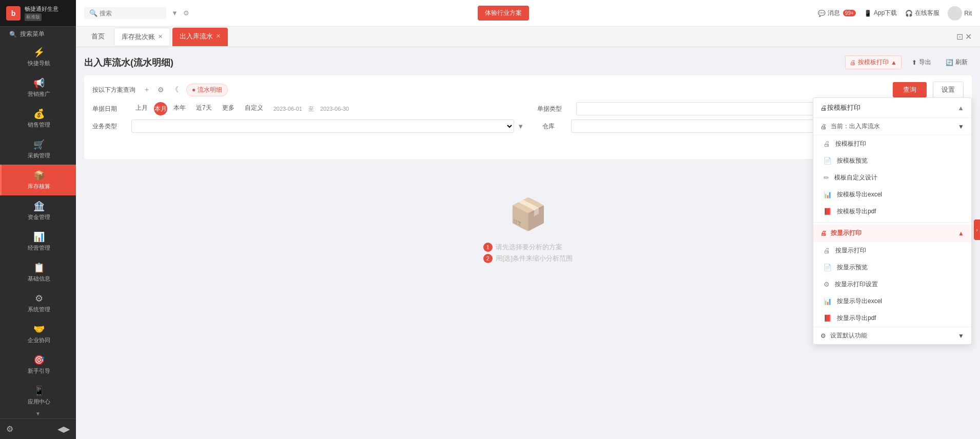  What do you see at coordinates (98, 37) in the screenshot?
I see `tab-home: 首页` at bounding box center [98, 37].